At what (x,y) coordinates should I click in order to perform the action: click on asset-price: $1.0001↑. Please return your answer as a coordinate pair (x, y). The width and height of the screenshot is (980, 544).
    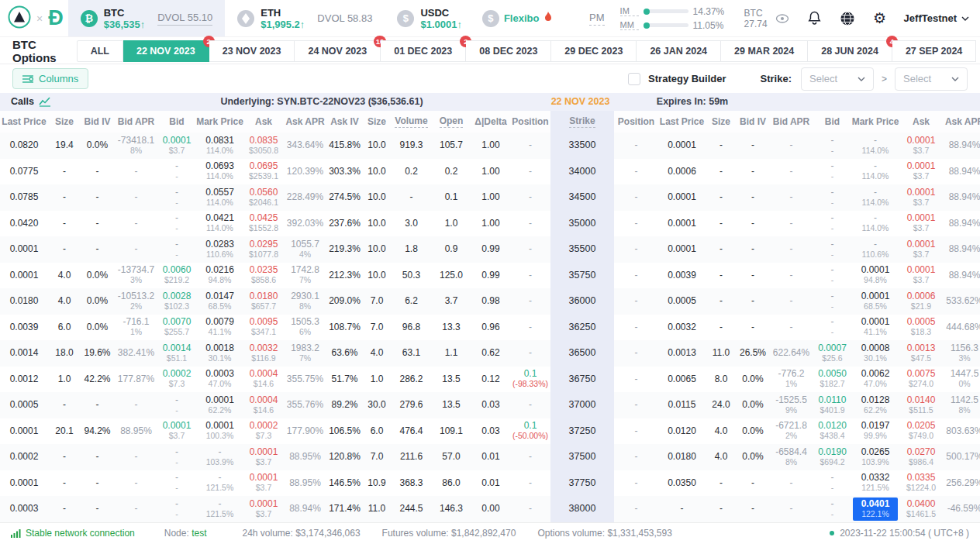
    Looking at the image, I should click on (441, 25).